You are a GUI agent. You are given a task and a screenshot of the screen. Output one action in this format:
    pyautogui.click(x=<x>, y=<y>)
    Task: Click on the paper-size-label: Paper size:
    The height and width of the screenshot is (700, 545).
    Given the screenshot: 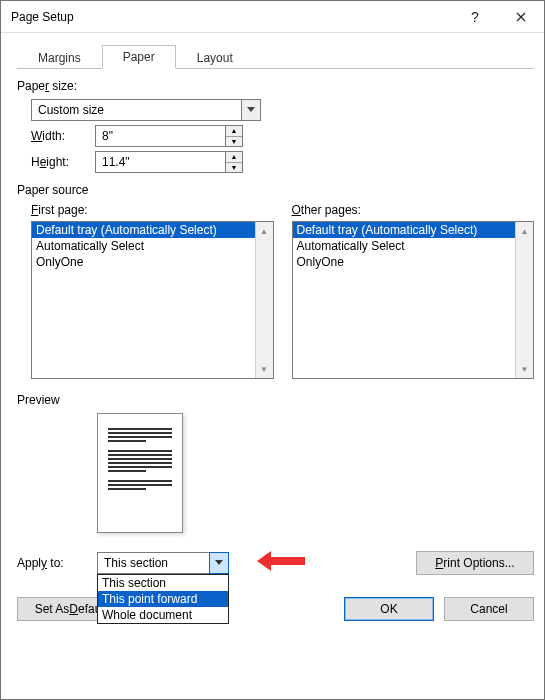 What is the action you would take?
    pyautogui.click(x=276, y=86)
    